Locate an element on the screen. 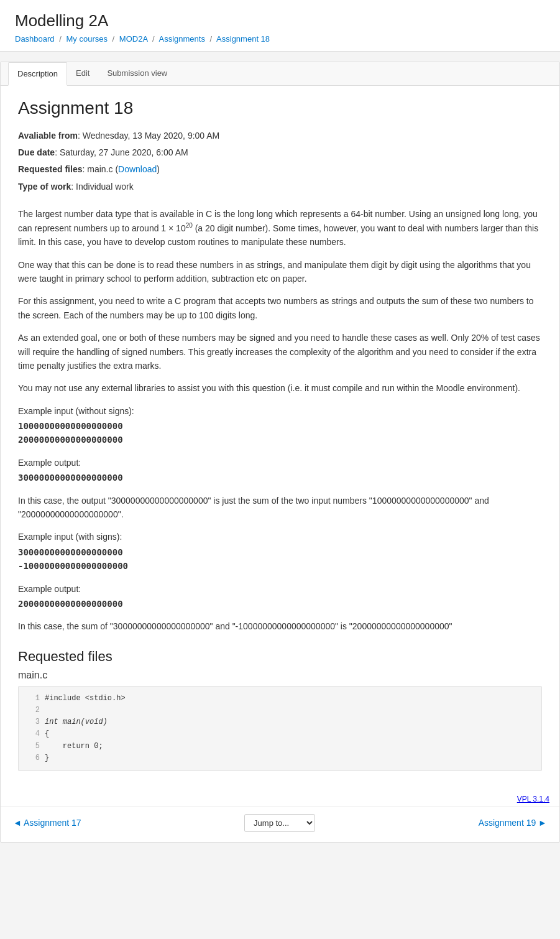  example-output-label-1: Example output: is located at coordinates (280, 463).